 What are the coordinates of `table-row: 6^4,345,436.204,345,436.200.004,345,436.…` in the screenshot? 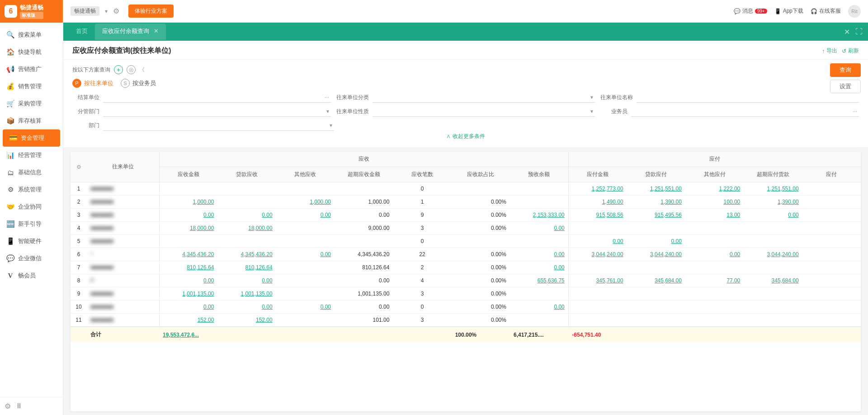 It's located at (466, 254).